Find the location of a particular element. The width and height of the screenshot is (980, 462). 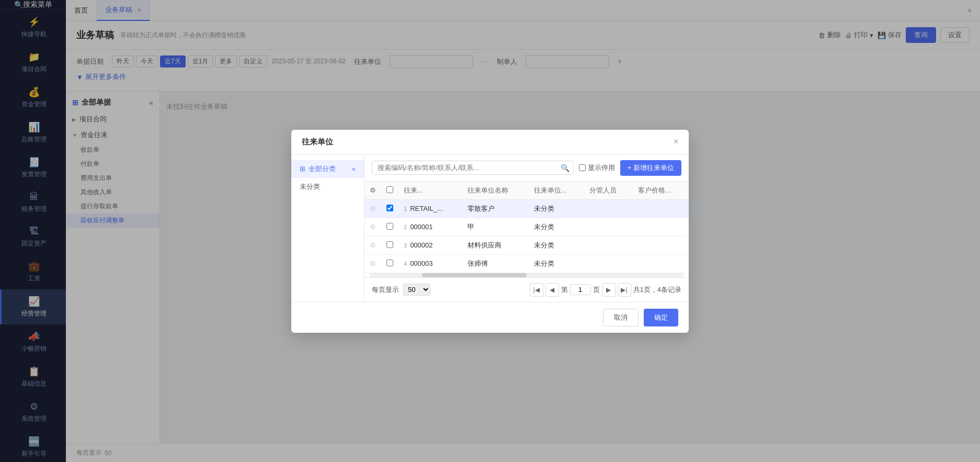

partner-search-input is located at coordinates (473, 167).